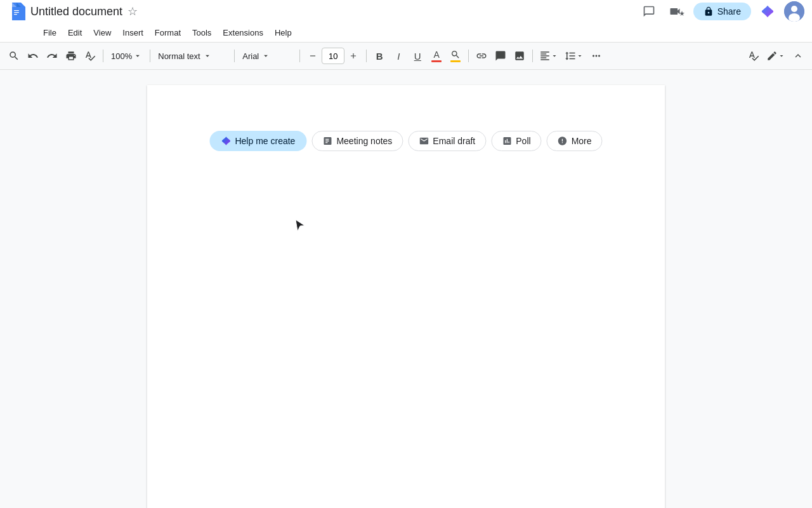 This screenshot has width=812, height=508. What do you see at coordinates (516, 141) in the screenshot?
I see `poll-chip: Poll` at bounding box center [516, 141].